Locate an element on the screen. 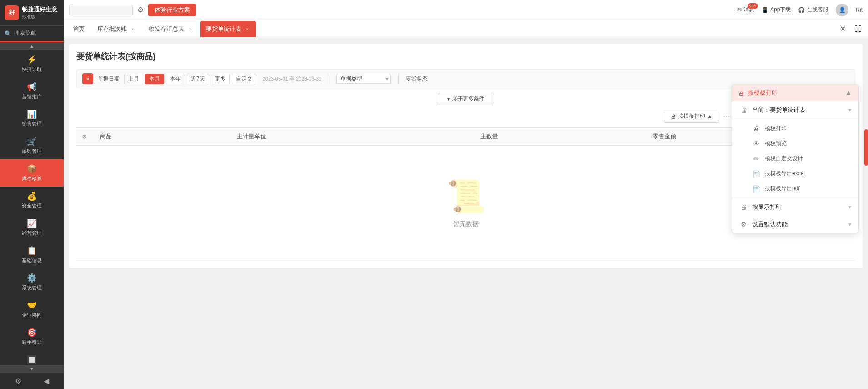 The width and height of the screenshot is (868, 389). filter-date-current-month: 本月 is located at coordinates (155, 79).